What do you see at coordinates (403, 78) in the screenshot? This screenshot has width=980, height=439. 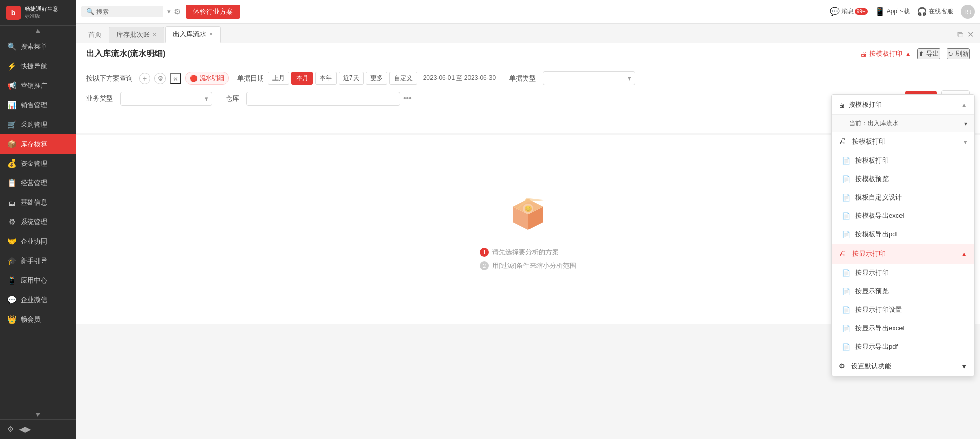 I see `date-btn-5: 自定义` at bounding box center [403, 78].